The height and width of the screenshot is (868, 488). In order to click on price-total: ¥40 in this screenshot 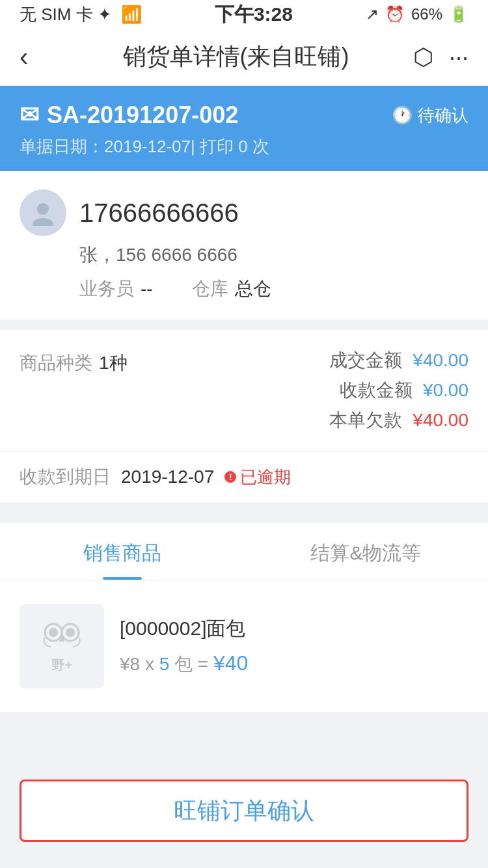, I will do `click(230, 663)`.